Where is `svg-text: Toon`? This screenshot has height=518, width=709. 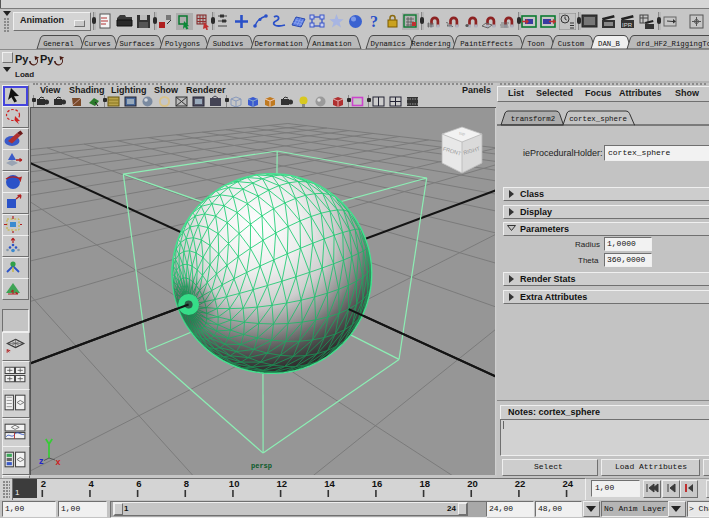
svg-text: Toon is located at coordinates (536, 44).